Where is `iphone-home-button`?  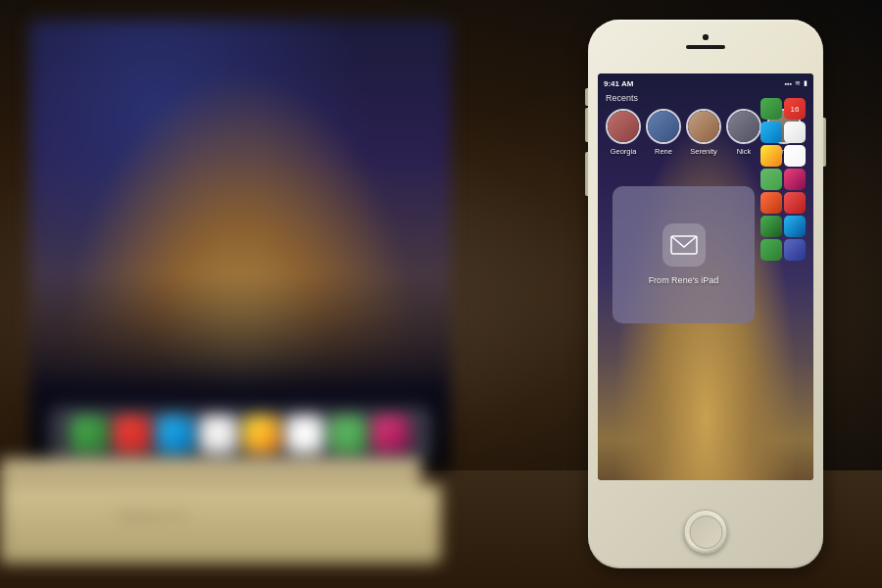
iphone-home-button is located at coordinates (706, 531).